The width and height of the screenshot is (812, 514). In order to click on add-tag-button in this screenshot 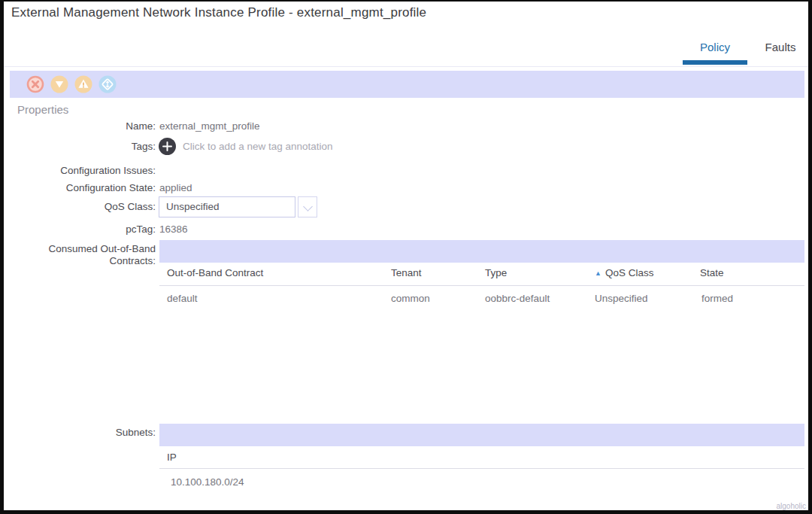, I will do `click(167, 146)`.